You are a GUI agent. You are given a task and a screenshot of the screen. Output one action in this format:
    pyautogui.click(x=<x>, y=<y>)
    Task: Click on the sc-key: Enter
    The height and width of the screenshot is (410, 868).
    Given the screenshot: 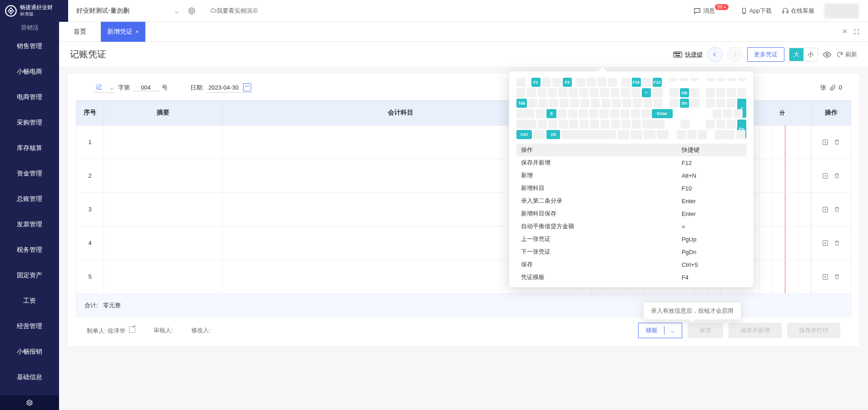 What is the action you would take?
    pyautogui.click(x=712, y=201)
    